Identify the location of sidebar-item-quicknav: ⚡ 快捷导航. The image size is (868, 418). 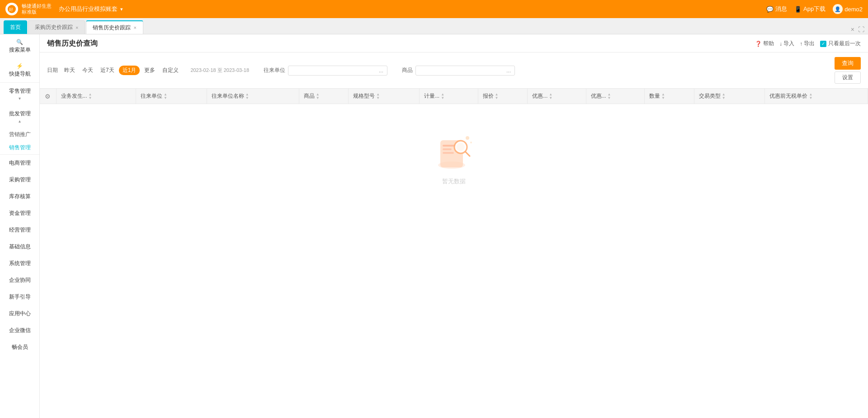
(20, 71).